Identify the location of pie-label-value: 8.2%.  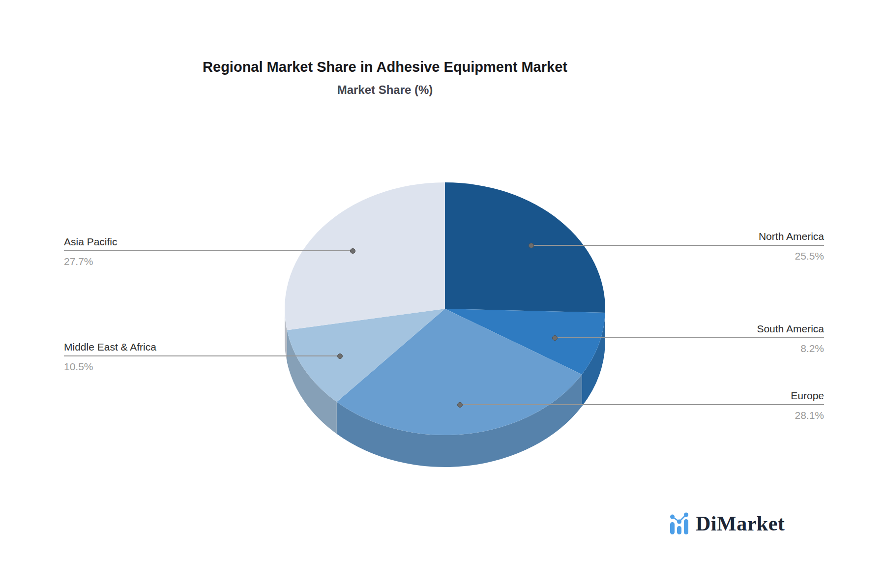
(689, 349).